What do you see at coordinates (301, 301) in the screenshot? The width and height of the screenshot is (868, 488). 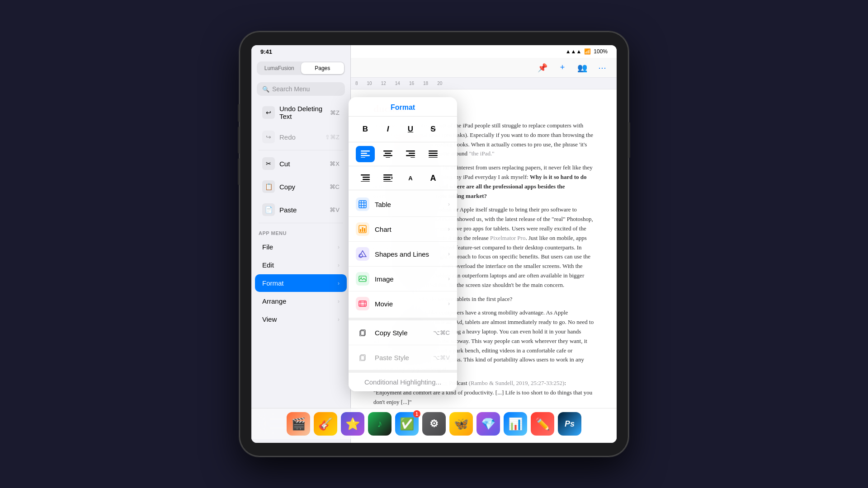 I see `menu-item-arrange: Arrange ›` at bounding box center [301, 301].